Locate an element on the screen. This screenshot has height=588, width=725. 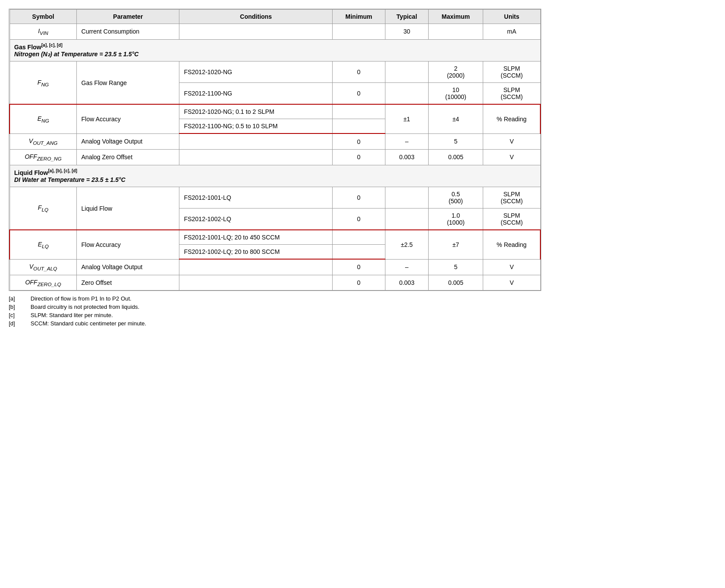
note-d-text: SCCM: Standard cubic centimeter per minu… is located at coordinates (286, 324).